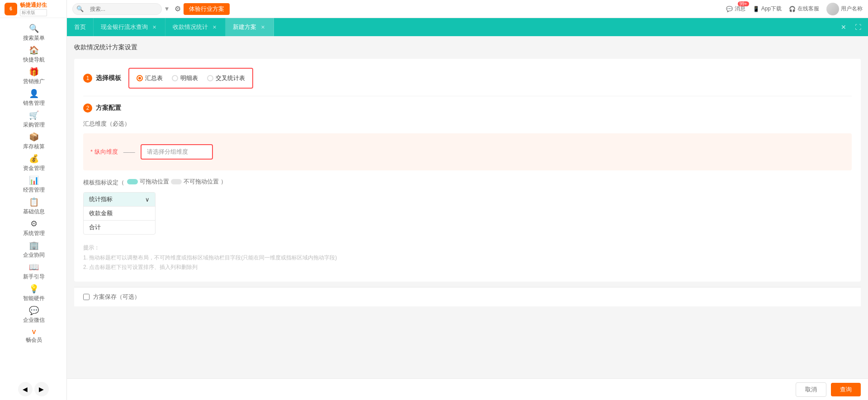 This screenshot has height=400, width=868. Describe the element at coordinates (33, 271) in the screenshot. I see `sidebar-item-new-guide: 📖 新手引导` at that location.